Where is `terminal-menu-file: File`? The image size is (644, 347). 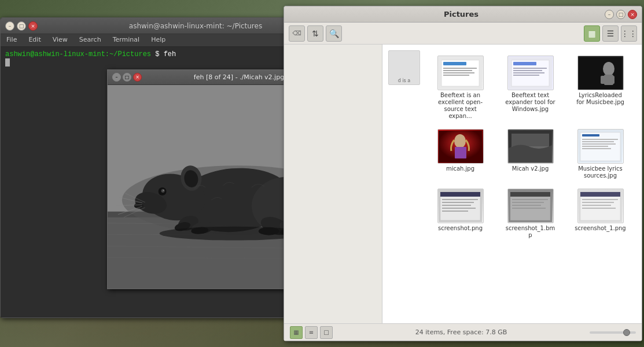
terminal-menu-file: File is located at coordinates (12, 40).